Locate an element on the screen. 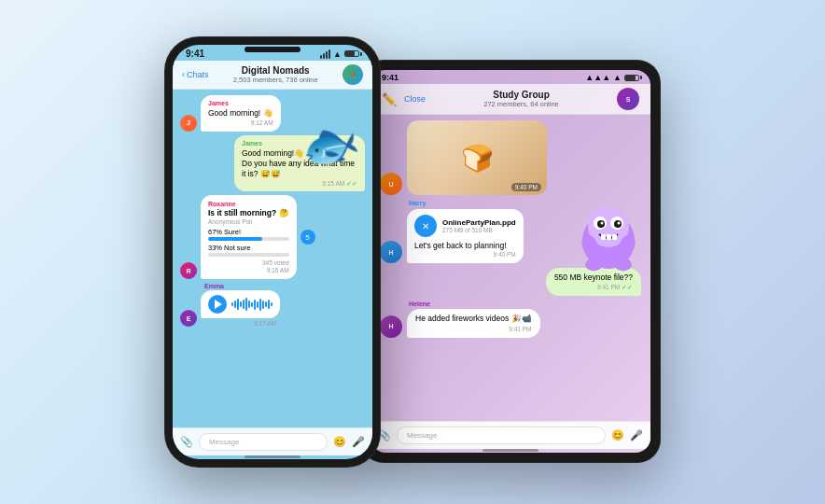 This screenshot has width=825, height=504. iphone-chat-subtitle: 2,503 members, 736 online is located at coordinates (276, 80).